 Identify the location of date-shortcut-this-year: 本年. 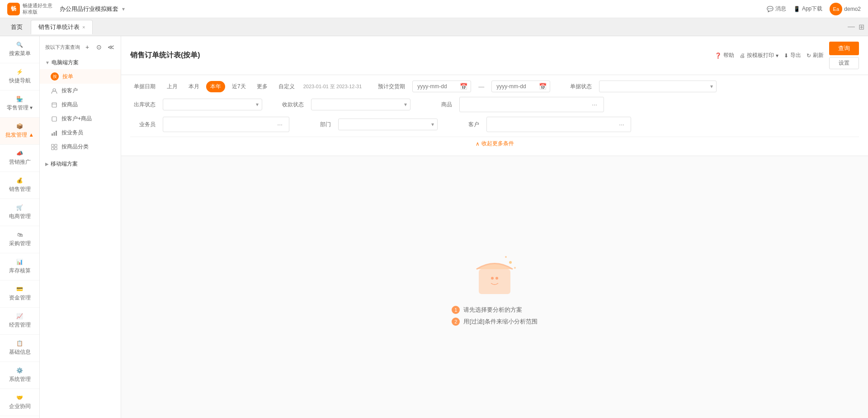
(216, 87).